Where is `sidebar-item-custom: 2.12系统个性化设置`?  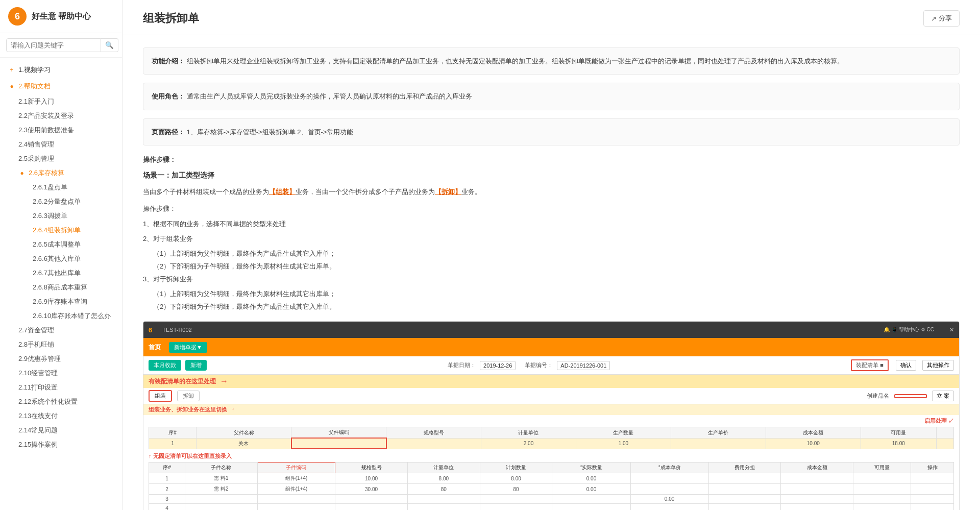 sidebar-item-custom: 2.12系统个性化设置 is located at coordinates (68, 402).